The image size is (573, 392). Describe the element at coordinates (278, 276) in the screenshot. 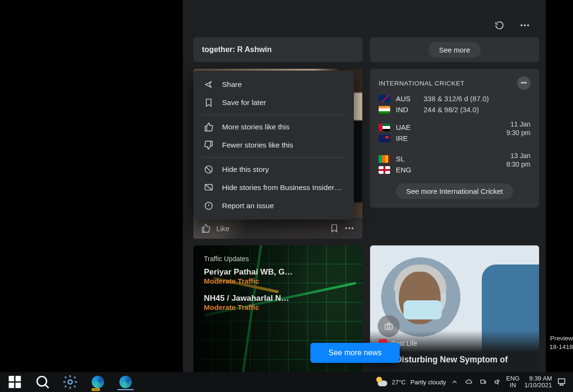

I see `traffic-item: Periyar Pathai WB, G… Moderate Traffic` at that location.